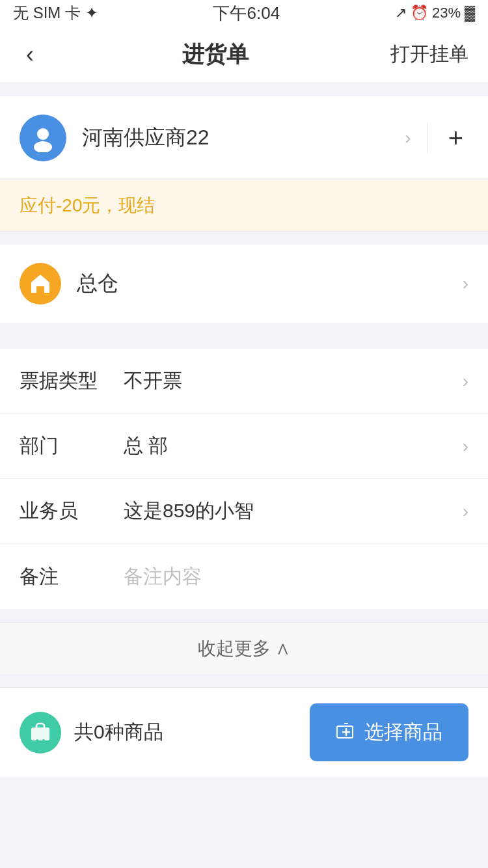 This screenshot has width=488, height=868. Describe the element at coordinates (65, 446) in the screenshot. I see `department-label: 部门` at that location.